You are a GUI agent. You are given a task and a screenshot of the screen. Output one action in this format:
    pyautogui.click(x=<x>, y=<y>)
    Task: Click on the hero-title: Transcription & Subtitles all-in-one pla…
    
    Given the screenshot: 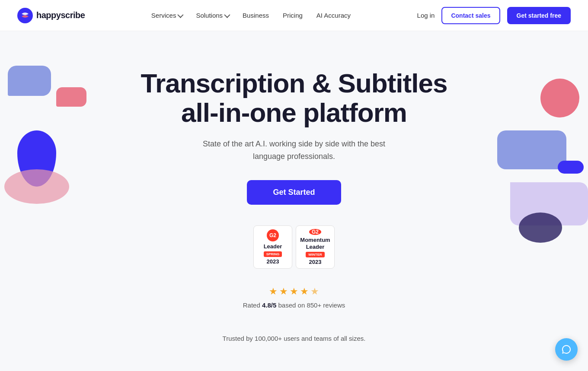 What is the action you would take?
    pyautogui.click(x=294, y=98)
    